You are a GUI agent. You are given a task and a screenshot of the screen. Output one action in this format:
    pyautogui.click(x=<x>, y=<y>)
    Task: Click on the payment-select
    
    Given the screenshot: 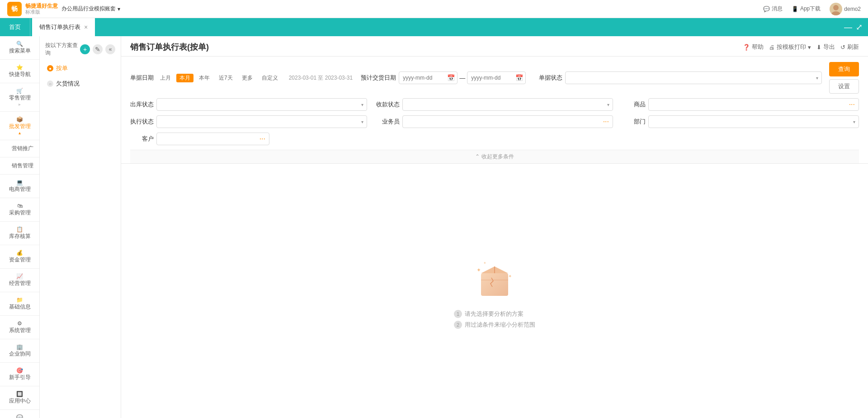 What is the action you would take?
    pyautogui.click(x=508, y=104)
    